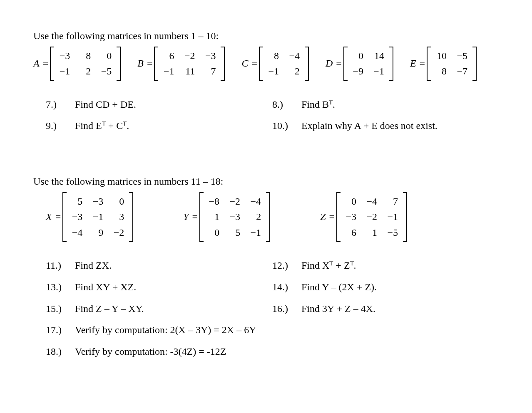 This screenshot has height=413, width=532. What do you see at coordinates (443, 64) in the screenshot?
I see `matrix-E: E = 10−58−7` at bounding box center [443, 64].